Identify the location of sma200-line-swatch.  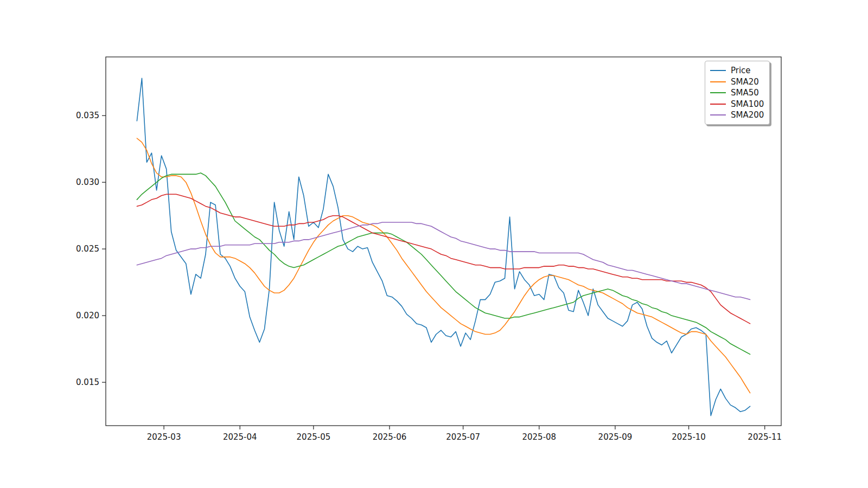
(718, 115).